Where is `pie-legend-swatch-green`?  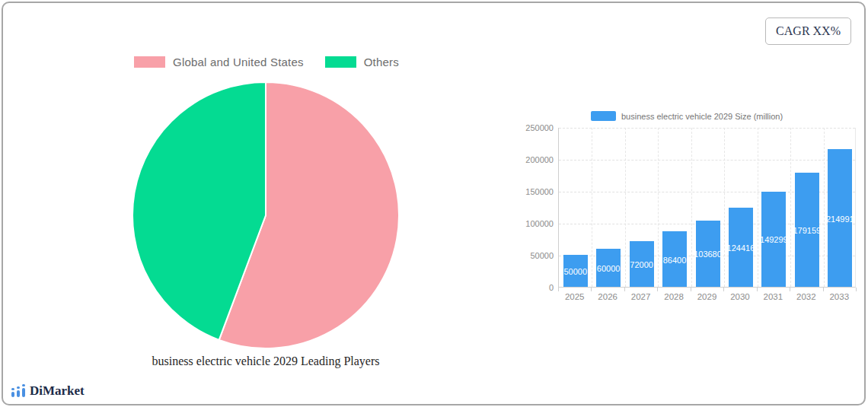
pie-legend-swatch-green is located at coordinates (341, 62).